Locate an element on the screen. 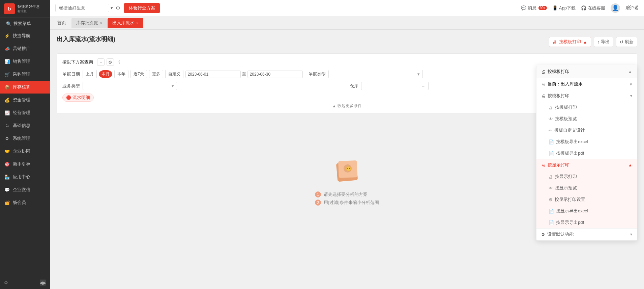  date-btn-custom: 自定义 is located at coordinates (174, 74).